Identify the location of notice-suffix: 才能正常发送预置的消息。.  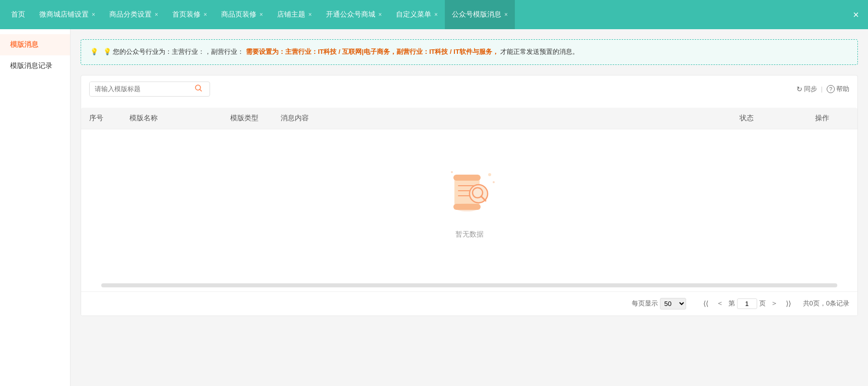
(540, 51).